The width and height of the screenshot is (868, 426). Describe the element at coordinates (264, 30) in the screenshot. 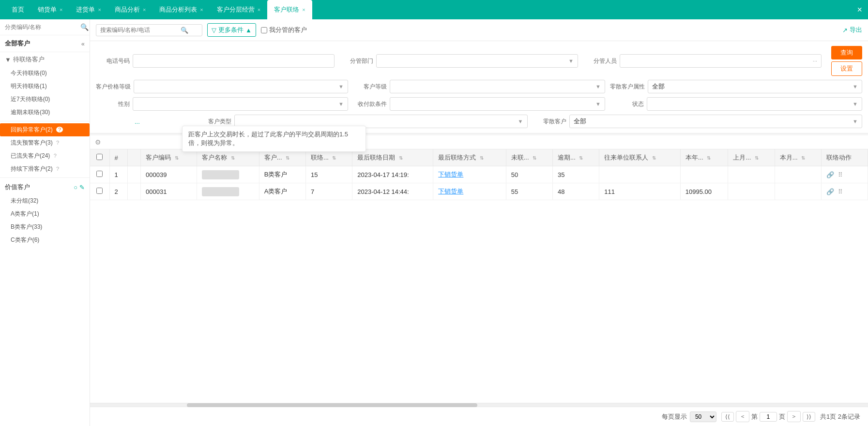

I see `filter-my-customers-checkbox` at that location.